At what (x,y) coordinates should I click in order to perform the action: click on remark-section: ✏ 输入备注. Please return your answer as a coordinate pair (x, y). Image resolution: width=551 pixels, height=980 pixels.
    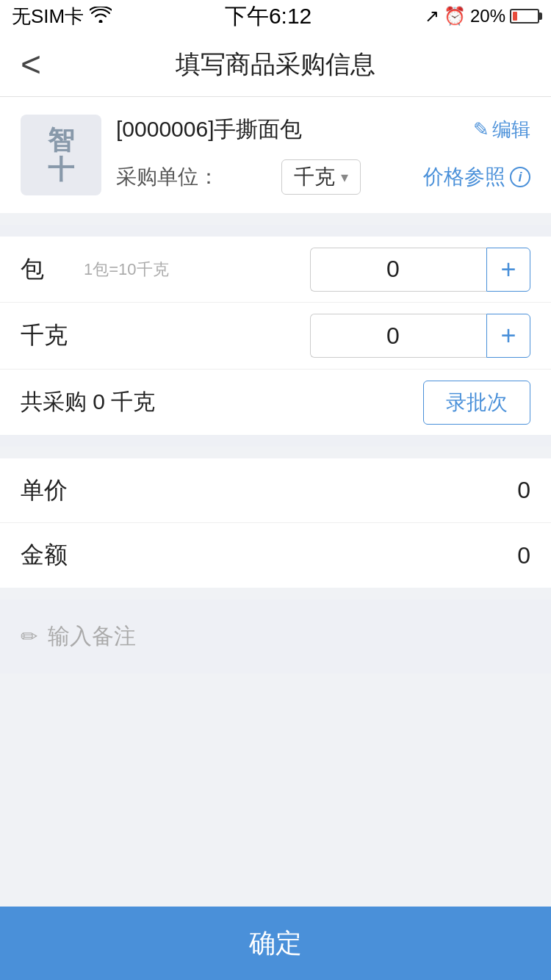
    Looking at the image, I should click on (276, 636).